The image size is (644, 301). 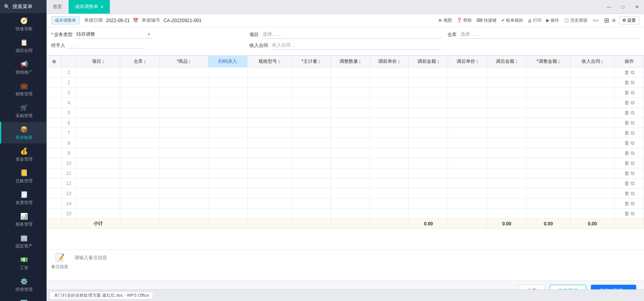 I want to click on cell-row14-before_amount, so click(x=428, y=204).